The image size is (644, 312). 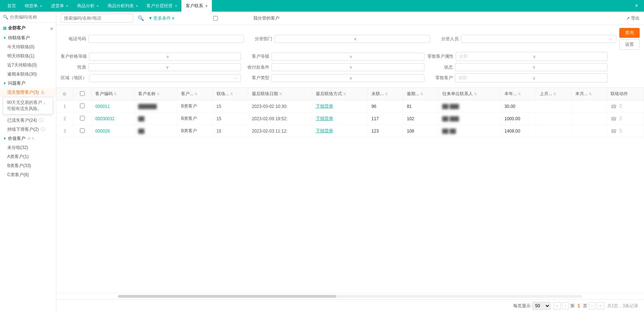 I want to click on th-gear: ⚙, so click(x=65, y=94).